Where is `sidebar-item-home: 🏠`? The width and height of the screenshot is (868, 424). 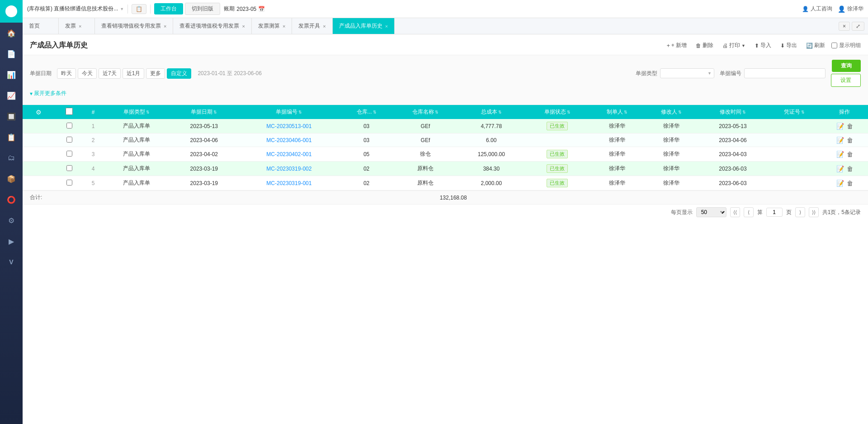
sidebar-item-home: 🏠 is located at coordinates (11, 33).